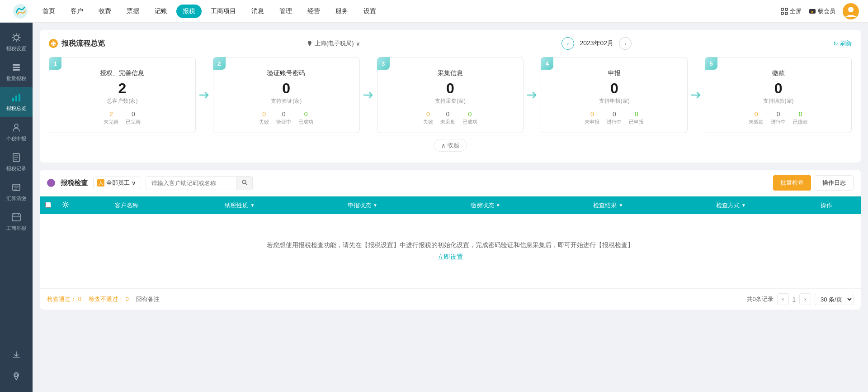 The height and width of the screenshot is (392, 868). Describe the element at coordinates (49, 11) in the screenshot. I see `nav-item-home: 首页` at that location.